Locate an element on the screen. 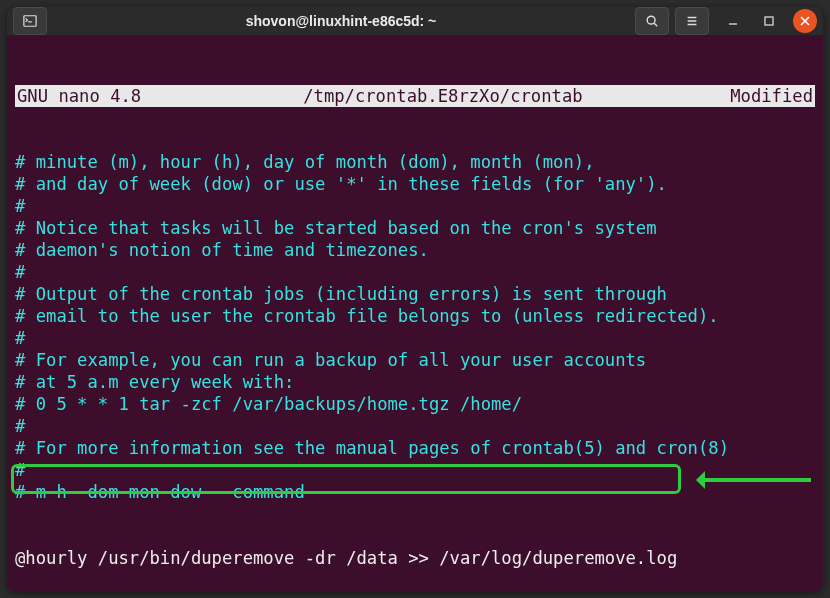 The image size is (830, 598). editor-line: # 0 5 * * 1 tar -zcf /var/backups/home.t… is located at coordinates (415, 404).